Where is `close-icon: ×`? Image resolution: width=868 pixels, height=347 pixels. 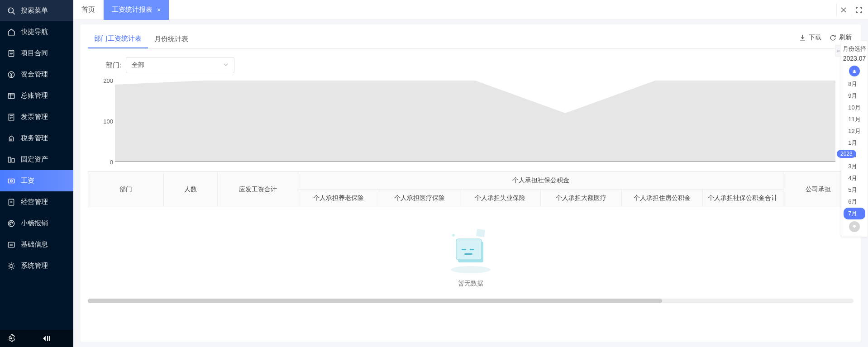 close-icon: × is located at coordinates (159, 10).